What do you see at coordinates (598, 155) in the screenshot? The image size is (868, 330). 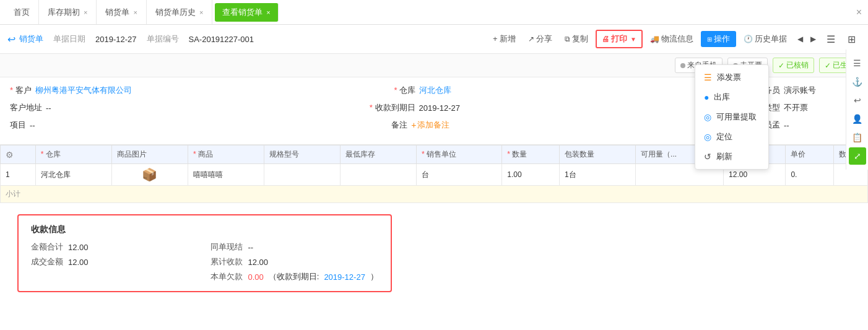 I see `col-pack-qty: 包装数量` at bounding box center [598, 155].